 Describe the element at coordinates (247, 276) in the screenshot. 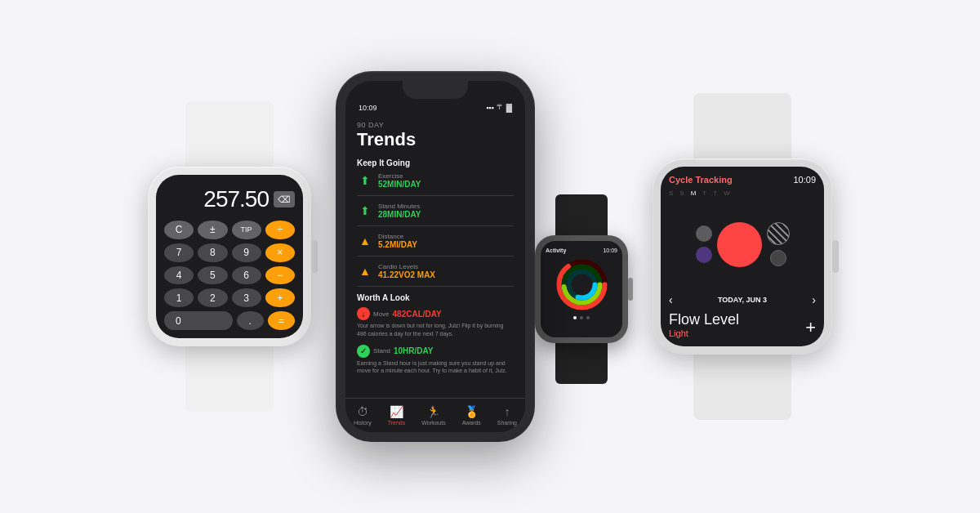

I see `calc-btn-6: 6` at that location.